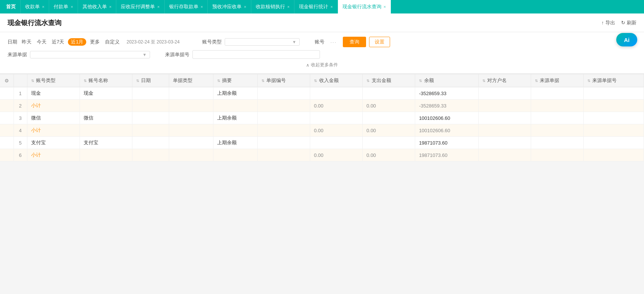 This screenshot has height=294, width=644. I want to click on col-date: ⇅ 日期, so click(150, 81).